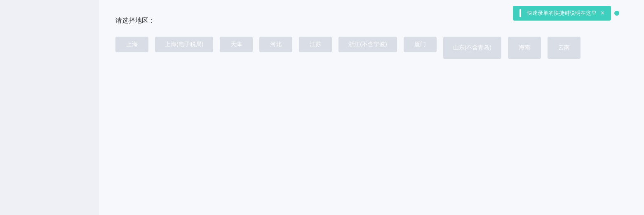  I want to click on region-btn-shanghai: 上海, so click(132, 44).